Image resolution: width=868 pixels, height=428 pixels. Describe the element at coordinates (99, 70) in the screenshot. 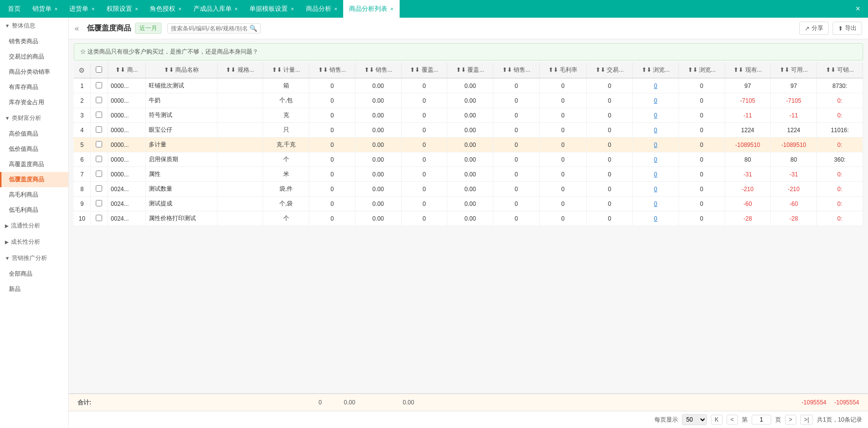

I see `checkbox-column-header` at that location.